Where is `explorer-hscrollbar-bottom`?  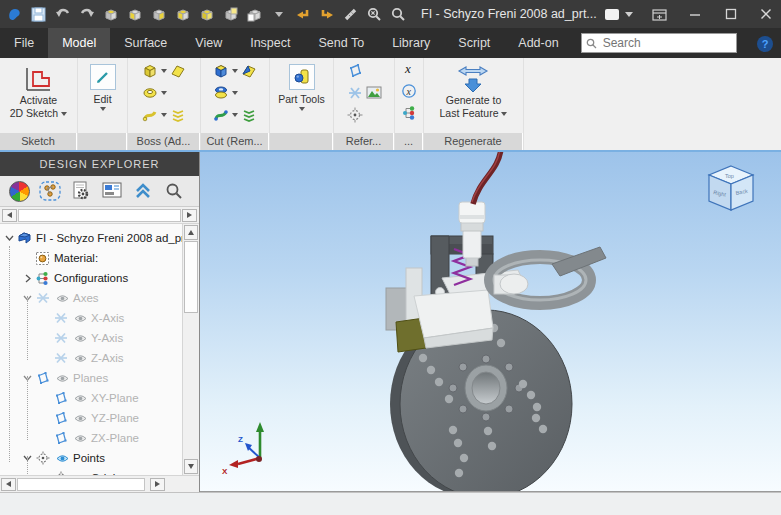 explorer-hscrollbar-bottom is located at coordinates (100, 484).